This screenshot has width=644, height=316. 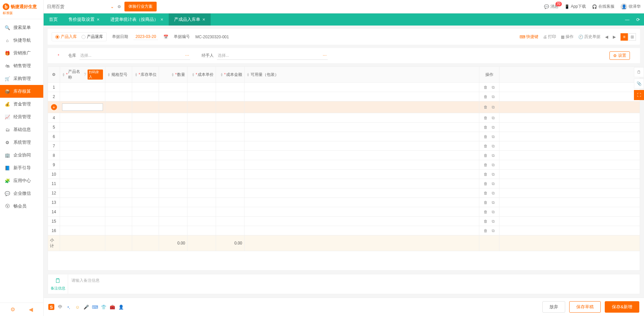 I want to click on sidebar-item: 💰资金管理, so click(x=21, y=104).